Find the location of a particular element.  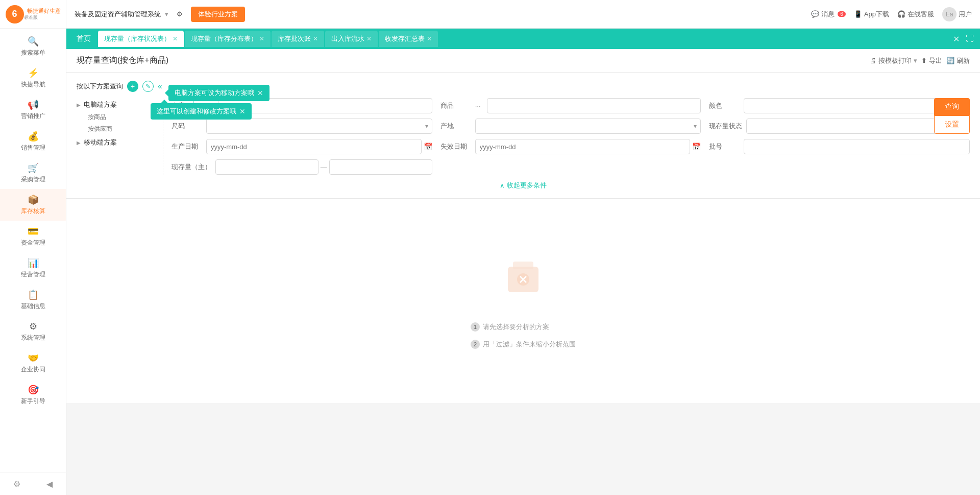

filter-stock-status: 现存量状态 ▾ is located at coordinates (839, 126).